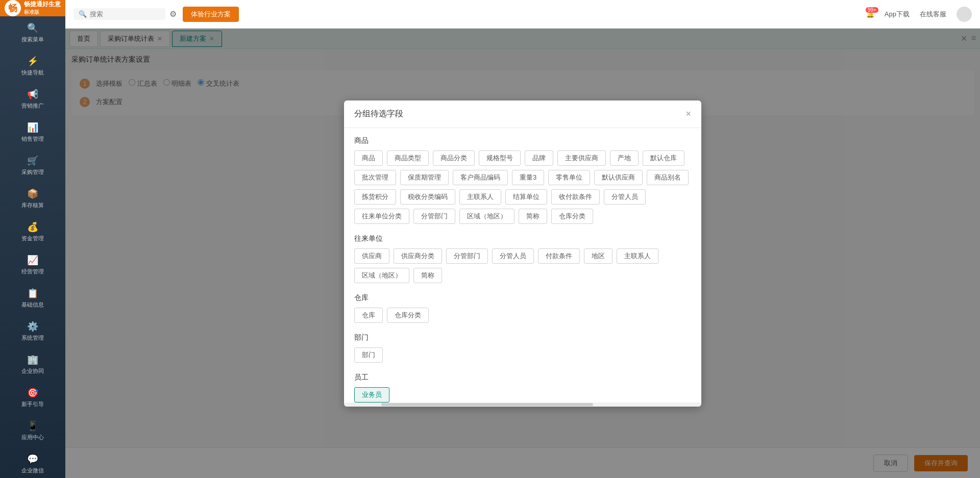 Image resolution: width=980 pixels, height=478 pixels. I want to click on field-brand: 品牌, so click(539, 158).